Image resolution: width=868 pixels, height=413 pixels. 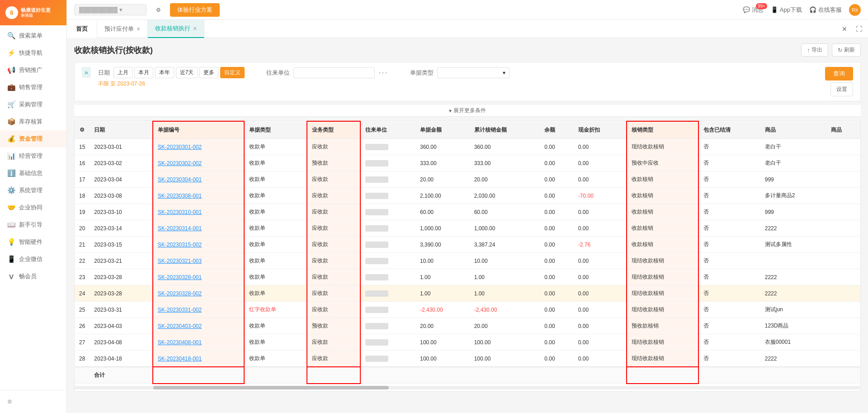 I want to click on sidebar-item-purchase: 🛒 采购管理, so click(x=33, y=104).